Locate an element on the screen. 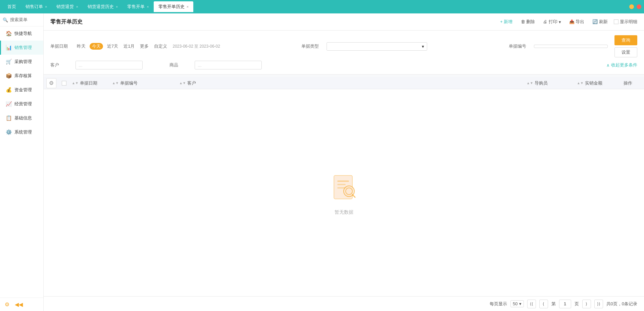 The image size is (644, 311). collapse-button: ∧ 收起更多条件 is located at coordinates (622, 65).